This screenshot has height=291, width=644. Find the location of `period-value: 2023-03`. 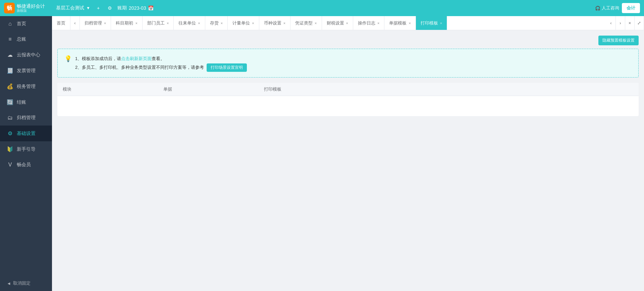

period-value: 2023-03 is located at coordinates (138, 8).